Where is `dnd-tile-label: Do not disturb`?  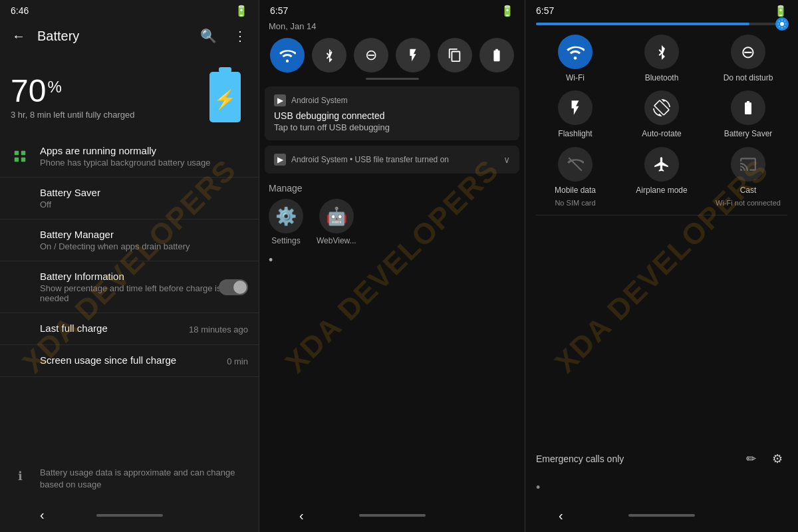
dnd-tile-label: Do not disturb is located at coordinates (749, 78).